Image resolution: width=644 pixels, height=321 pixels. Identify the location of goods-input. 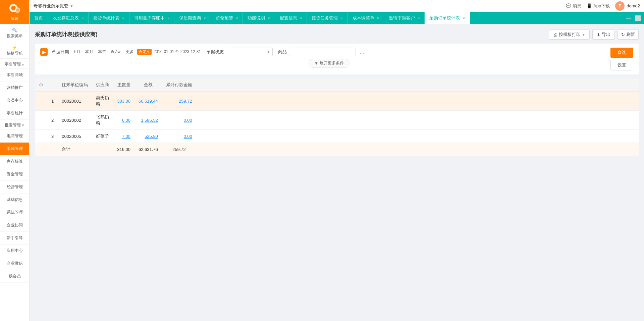
(322, 52).